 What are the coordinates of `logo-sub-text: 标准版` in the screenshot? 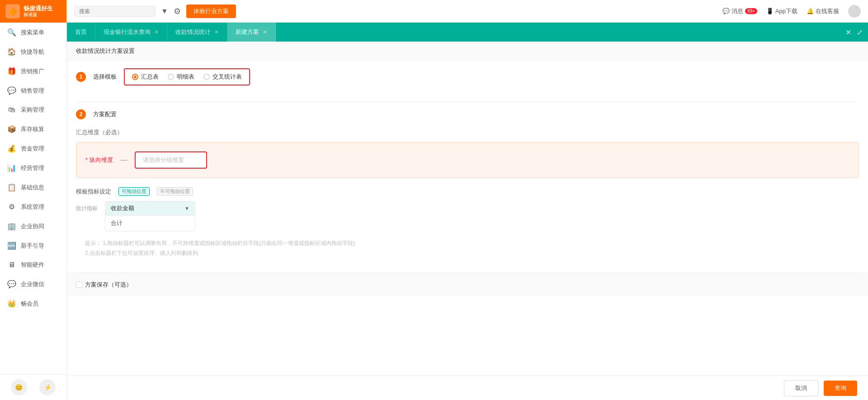 It's located at (38, 15).